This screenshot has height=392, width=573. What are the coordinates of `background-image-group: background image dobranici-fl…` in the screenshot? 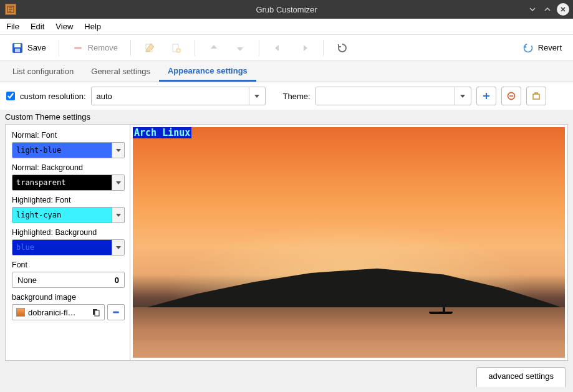 It's located at (69, 307).